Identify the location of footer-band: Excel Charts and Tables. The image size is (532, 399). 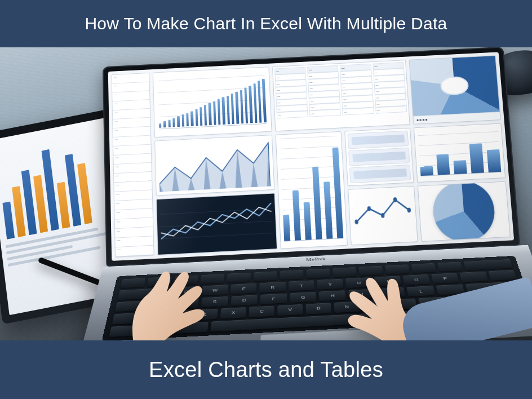
(266, 370).